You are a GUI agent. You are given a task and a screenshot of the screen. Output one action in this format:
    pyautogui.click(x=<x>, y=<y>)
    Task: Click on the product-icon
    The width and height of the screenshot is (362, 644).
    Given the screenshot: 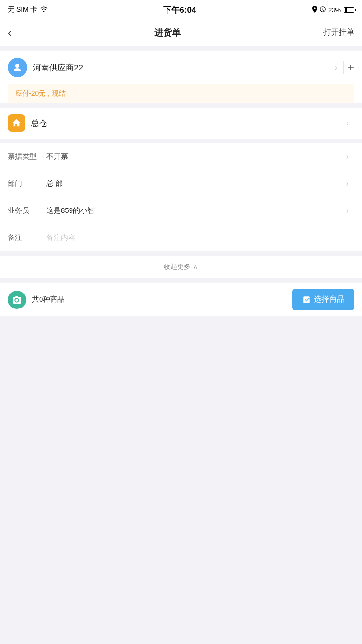 What is the action you would take?
    pyautogui.click(x=17, y=300)
    